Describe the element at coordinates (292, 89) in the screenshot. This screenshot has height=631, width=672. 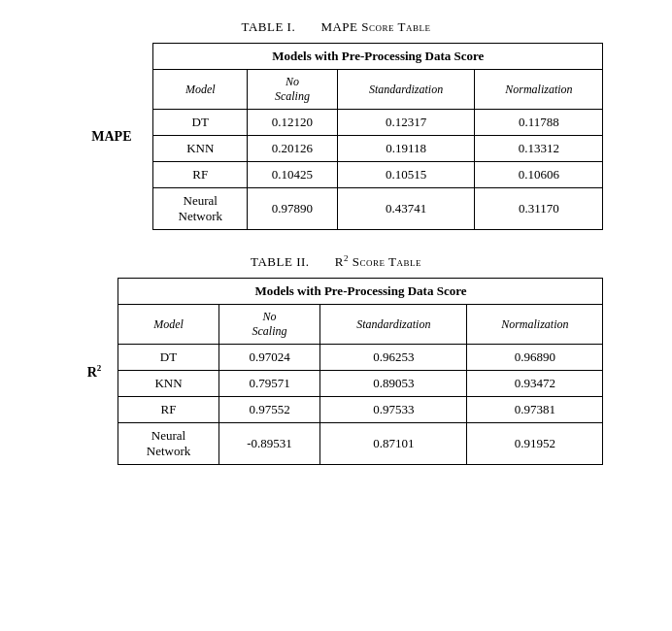
I see `table1-col-noscaling: NoScaling` at that location.